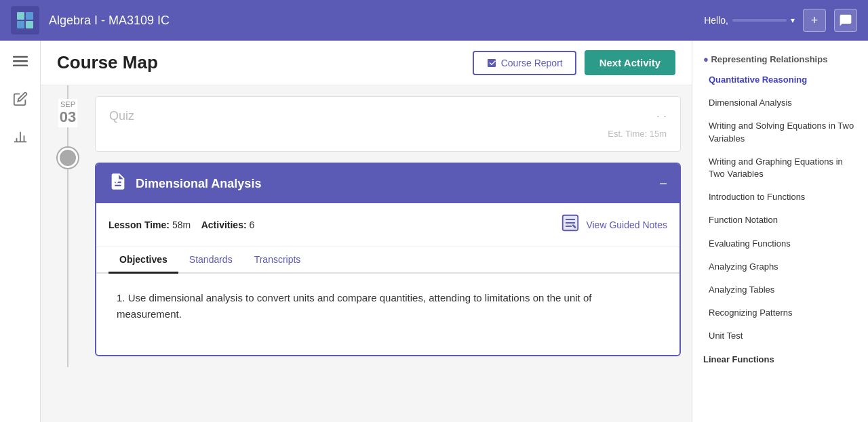 The height and width of the screenshot is (422, 868). Describe the element at coordinates (182, 225) in the screenshot. I see `lesson-meta-info: Lesson Time: 58m Activities: 6` at that location.